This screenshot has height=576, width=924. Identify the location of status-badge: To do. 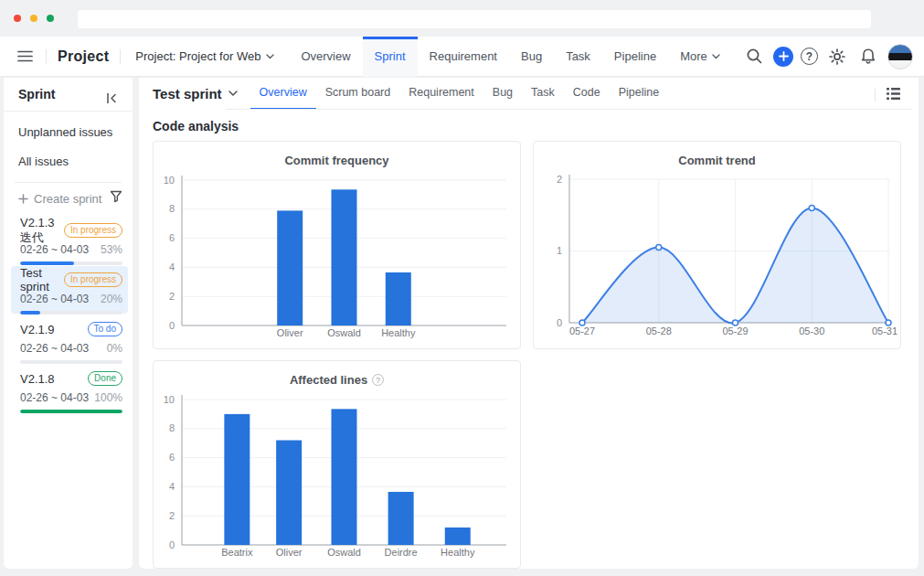
(105, 329).